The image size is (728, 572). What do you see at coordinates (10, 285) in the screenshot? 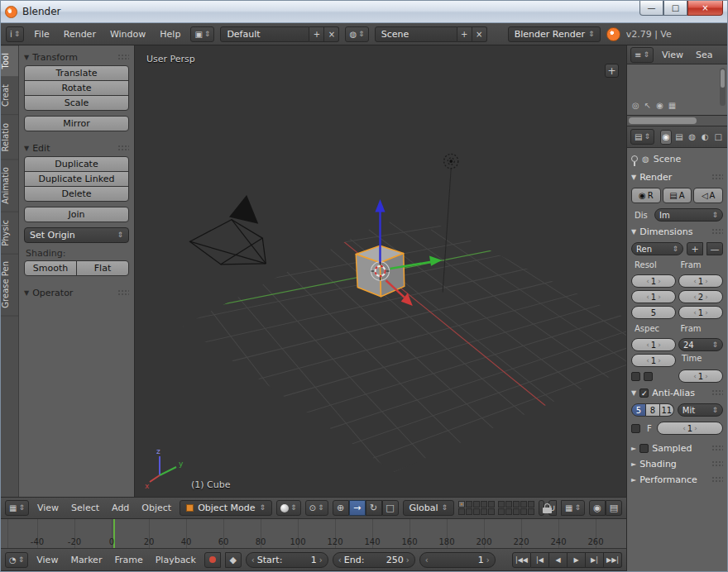
I see `tab-grease-pencil: Grease Pen` at bounding box center [10, 285].